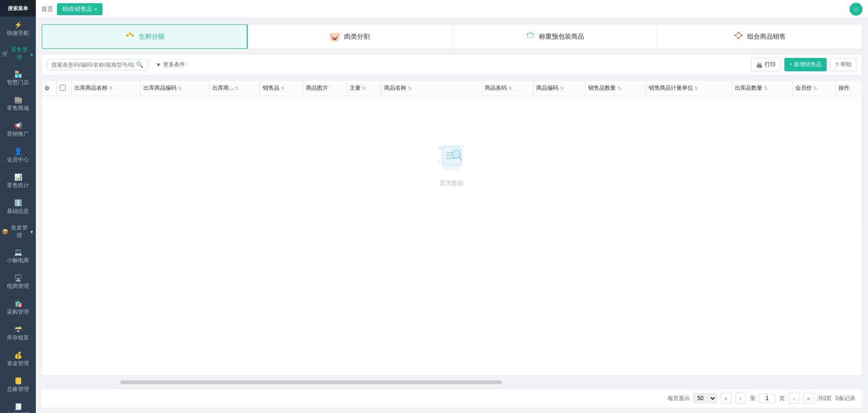 This screenshot has width=868, height=413. Describe the element at coordinates (364, 88) in the screenshot. I see `col-main-weight: 主量 ⇅` at that location.